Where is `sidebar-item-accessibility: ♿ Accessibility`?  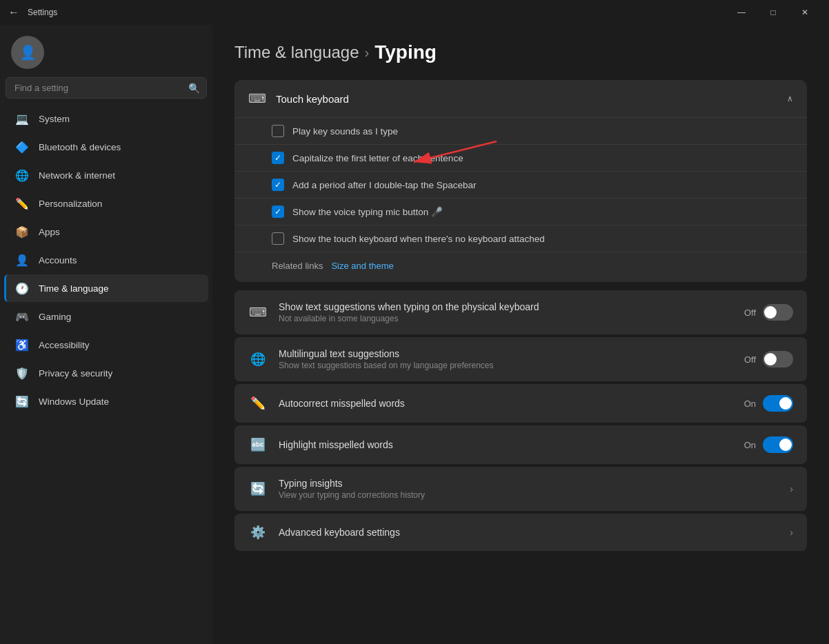 sidebar-item-accessibility: ♿ Accessibility is located at coordinates (106, 345).